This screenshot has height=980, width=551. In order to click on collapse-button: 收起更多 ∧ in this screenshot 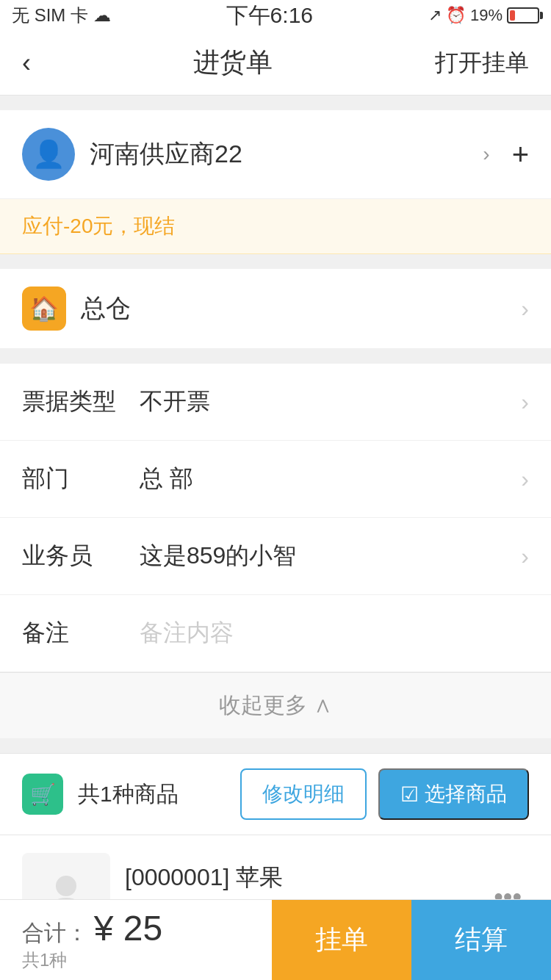, I will do `click(276, 705)`.